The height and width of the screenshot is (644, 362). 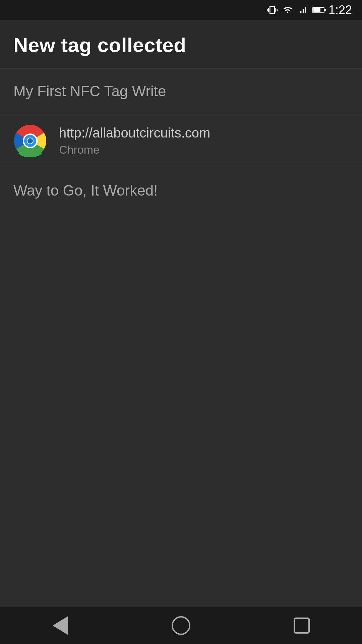 What do you see at coordinates (181, 626) in the screenshot?
I see `navigation-bar` at bounding box center [181, 626].